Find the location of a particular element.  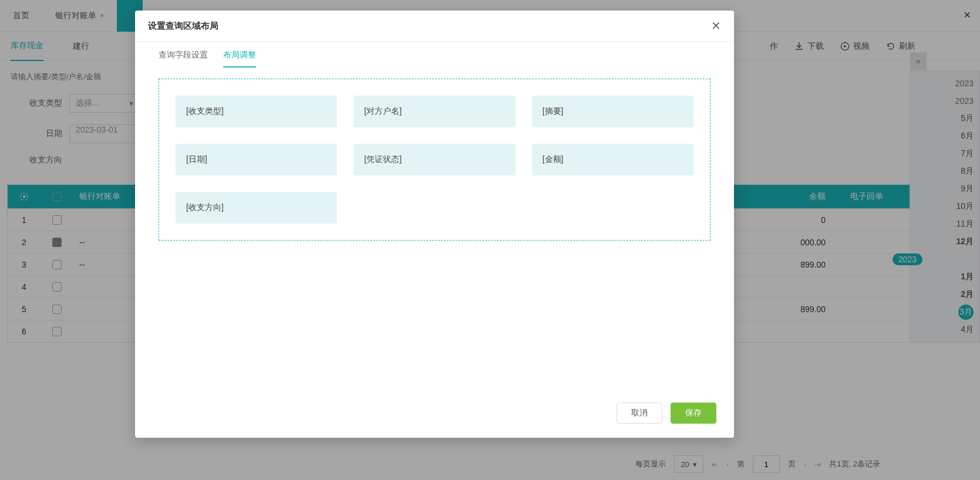

modal-tabs: 查询字段设置 布局调整 is located at coordinates (435, 55).